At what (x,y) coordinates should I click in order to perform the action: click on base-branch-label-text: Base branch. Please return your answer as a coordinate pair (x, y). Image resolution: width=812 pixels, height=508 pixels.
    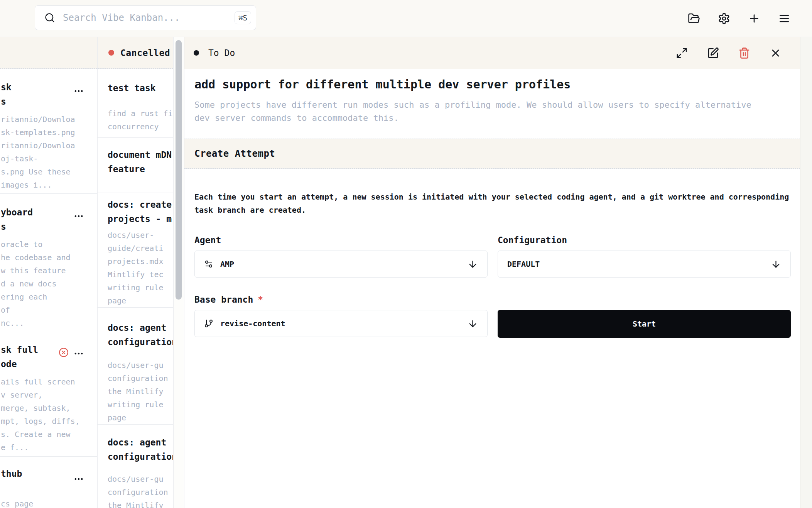
    Looking at the image, I should click on (224, 300).